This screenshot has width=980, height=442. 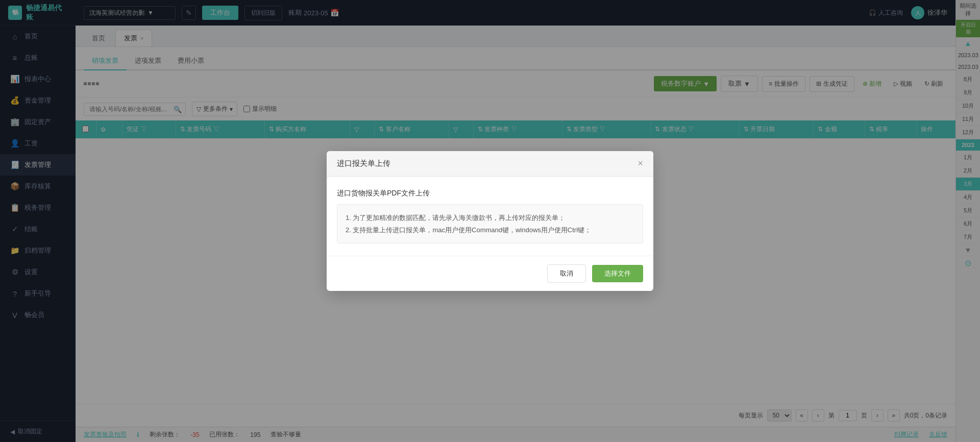 What do you see at coordinates (567, 274) in the screenshot?
I see `modal-cancel-button: 取消` at bounding box center [567, 274].